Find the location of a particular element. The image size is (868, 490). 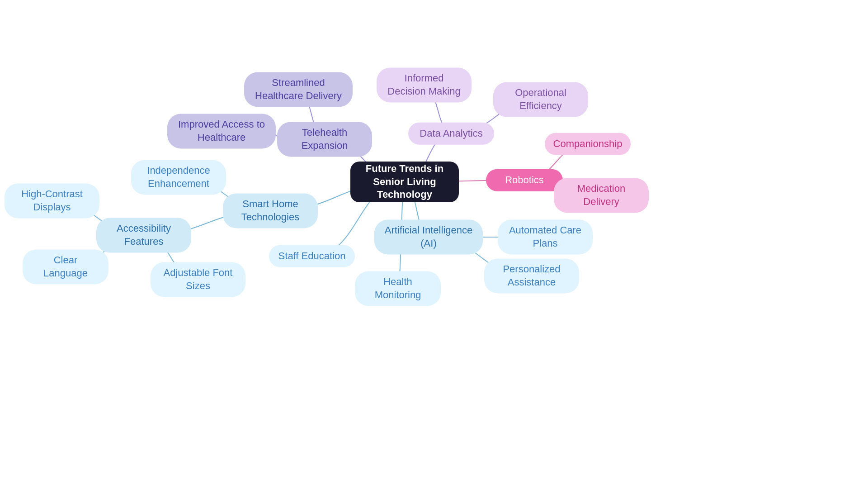

mindmap-node-improved: Improved Access to Healthcare is located at coordinates (222, 131).